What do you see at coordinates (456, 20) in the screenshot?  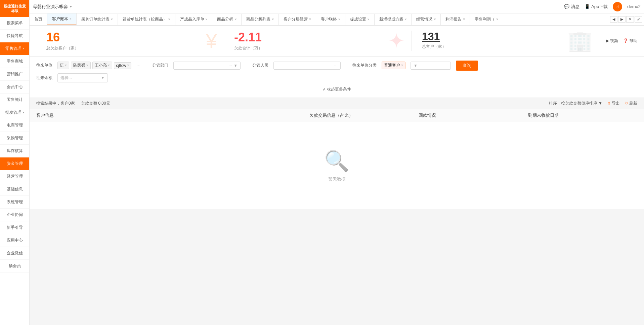 I see `tab-profit_report: 利润报告×` at bounding box center [456, 20].